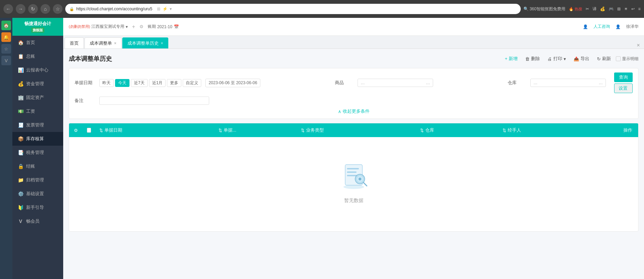 The image size is (644, 279). I want to click on game-icon: 🎮, so click(611, 9).